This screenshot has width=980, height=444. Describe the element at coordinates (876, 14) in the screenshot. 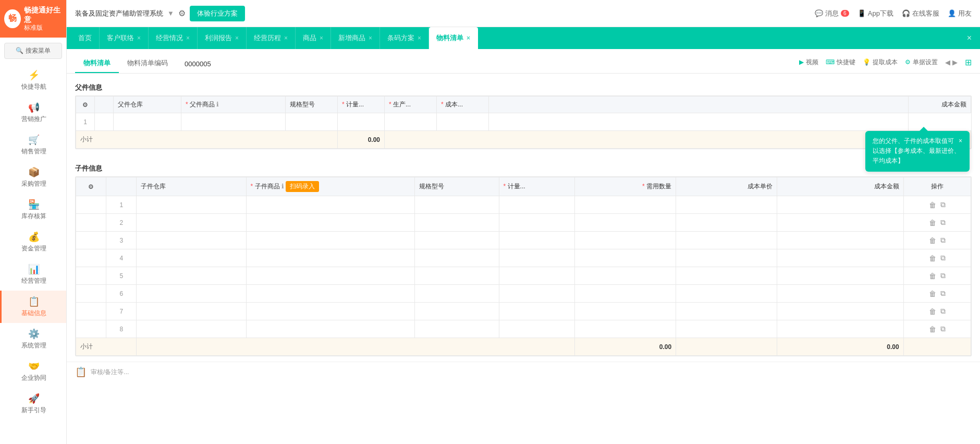

I see `app-download-item: 📱 App下载` at that location.